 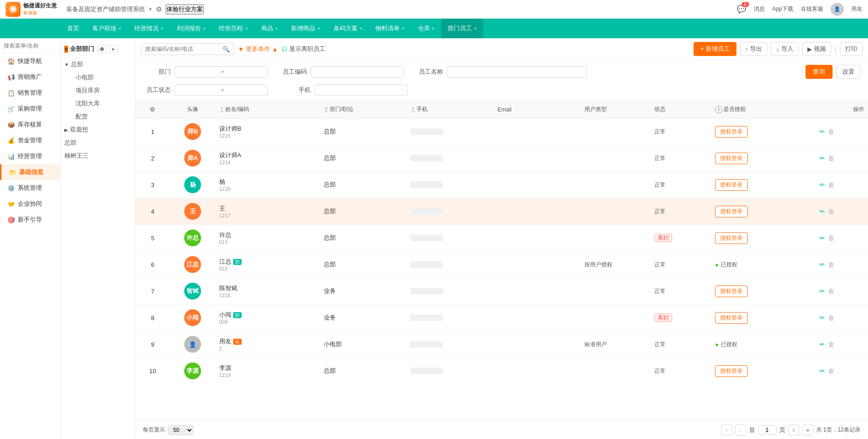 What do you see at coordinates (233, 28) in the screenshot?
I see `nav-item-history: 经营历程×` at bounding box center [233, 28].